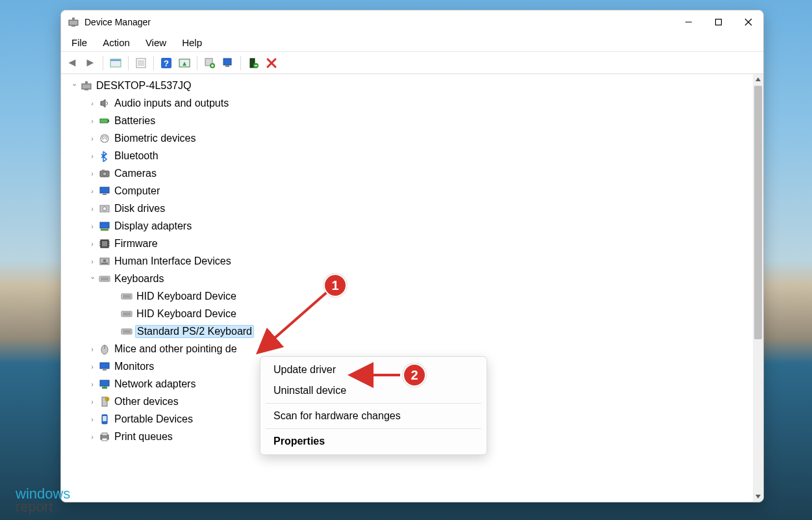 Image resolution: width=812 pixels, height=520 pixels. What do you see at coordinates (411, 191) in the screenshot?
I see `tree-item: ›Computer` at bounding box center [411, 191].